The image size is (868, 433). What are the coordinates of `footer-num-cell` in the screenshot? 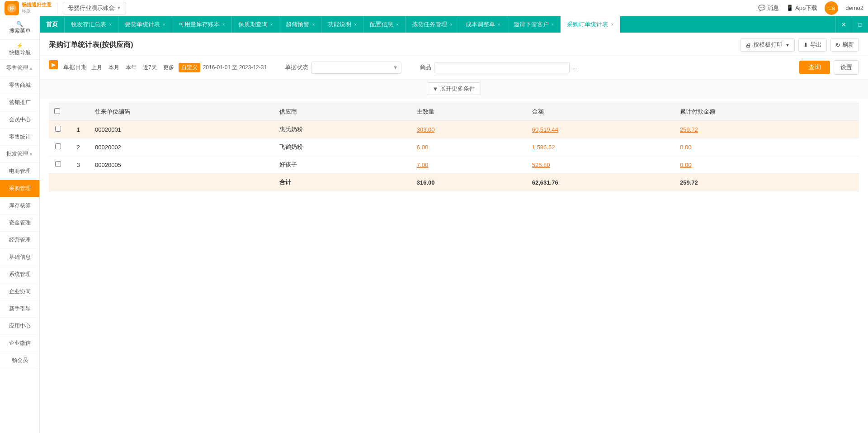 It's located at (78, 183).